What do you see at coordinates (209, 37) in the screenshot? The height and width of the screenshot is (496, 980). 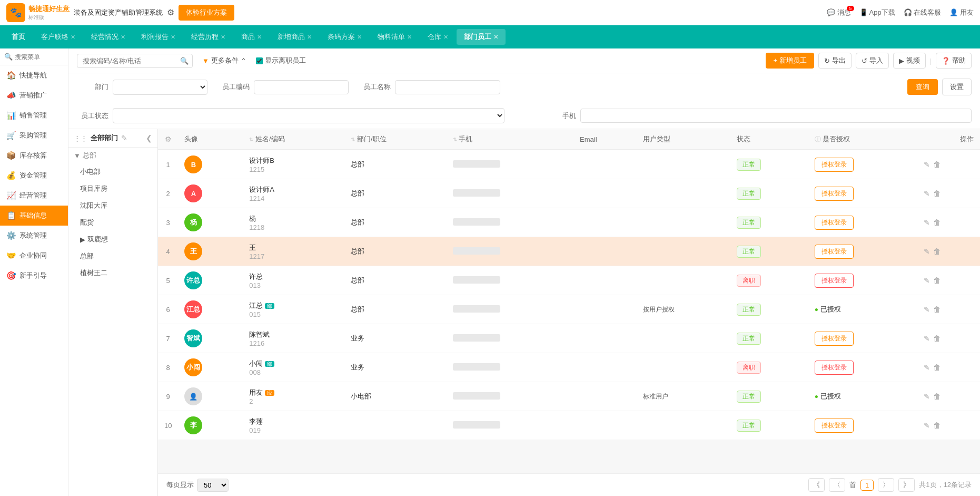 I see `tab-history: 经营历程 ✕` at bounding box center [209, 37].